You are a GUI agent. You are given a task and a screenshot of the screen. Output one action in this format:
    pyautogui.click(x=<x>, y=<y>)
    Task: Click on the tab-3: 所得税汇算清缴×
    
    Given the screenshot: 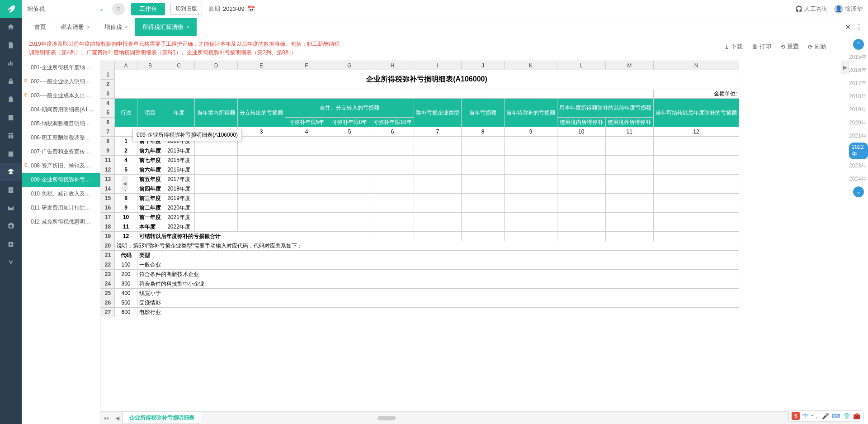 What is the action you would take?
    pyautogui.click(x=166, y=27)
    